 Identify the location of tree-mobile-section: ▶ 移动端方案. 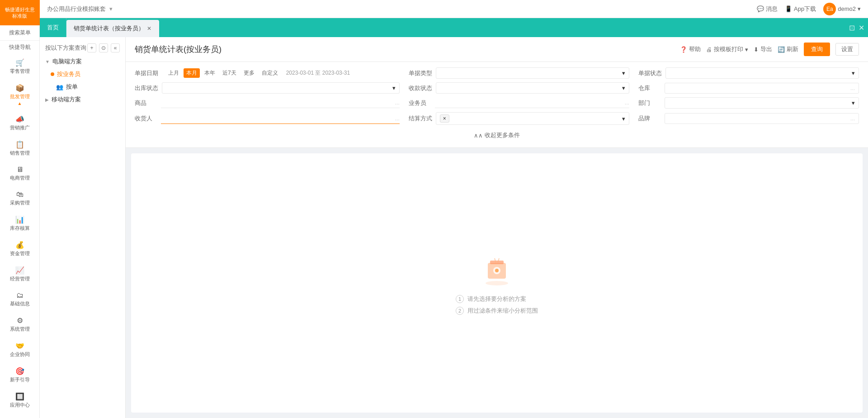
(82, 100).